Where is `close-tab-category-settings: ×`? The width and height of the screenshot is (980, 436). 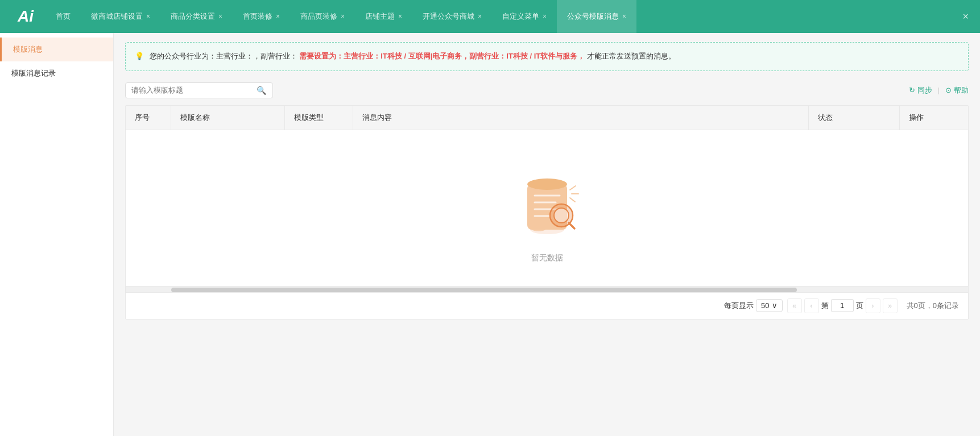 close-tab-category-settings: × is located at coordinates (221, 16).